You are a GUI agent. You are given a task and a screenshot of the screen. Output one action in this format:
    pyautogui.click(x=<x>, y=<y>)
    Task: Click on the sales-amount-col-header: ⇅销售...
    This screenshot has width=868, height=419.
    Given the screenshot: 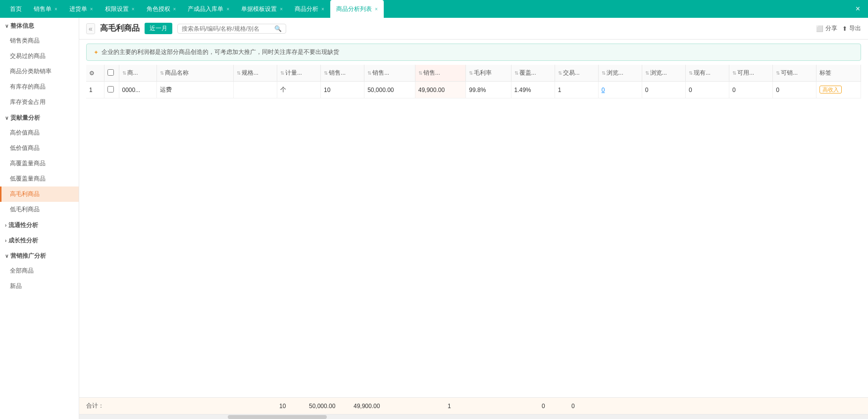 What is the action you would take?
    pyautogui.click(x=390, y=73)
    